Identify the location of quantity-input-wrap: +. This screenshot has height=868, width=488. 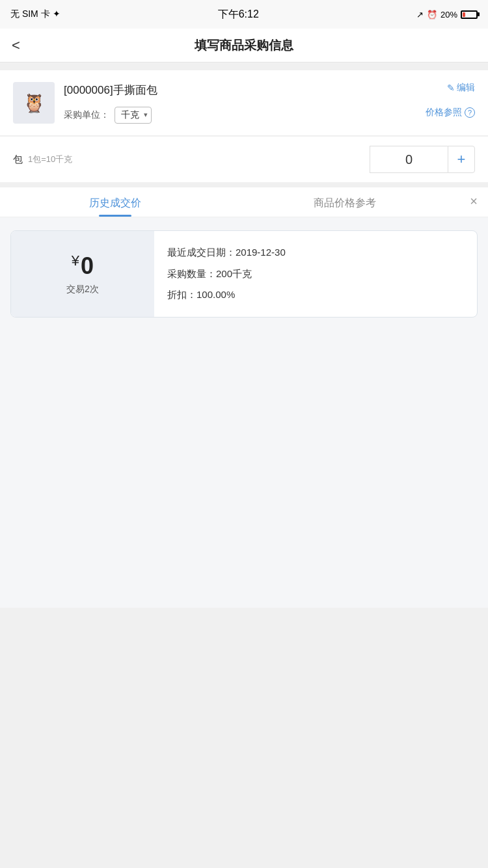
(422, 159).